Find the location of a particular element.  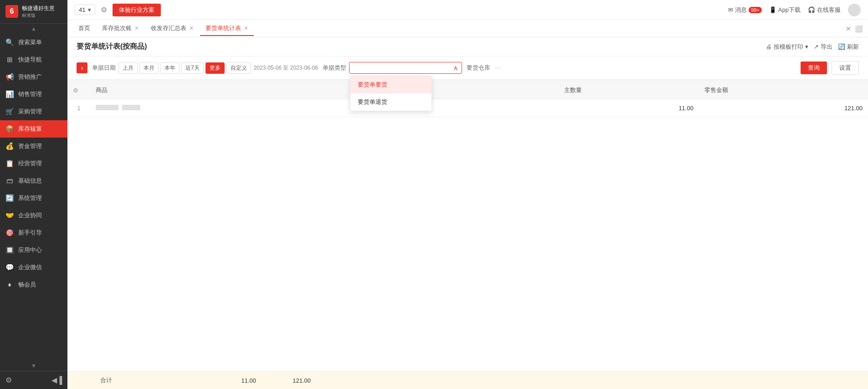

sidebar-item-purchase: 🛒 采购管理 is located at coordinates (34, 112).